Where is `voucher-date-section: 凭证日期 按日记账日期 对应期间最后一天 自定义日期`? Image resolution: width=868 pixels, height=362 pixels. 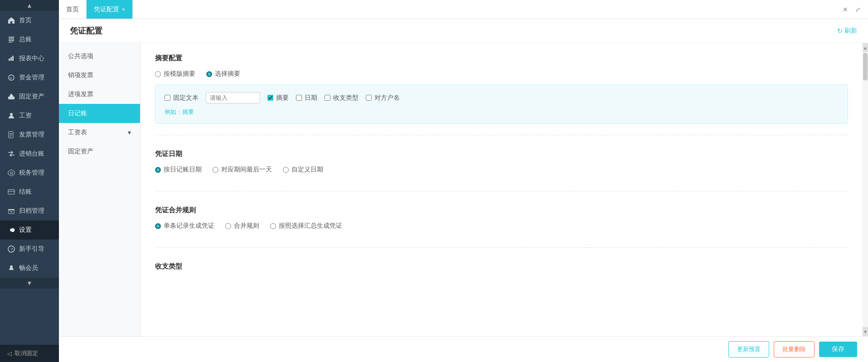
voucher-date-section: 凭证日期 按日记账日期 对应期间最后一天 自定义日期 is located at coordinates (501, 171).